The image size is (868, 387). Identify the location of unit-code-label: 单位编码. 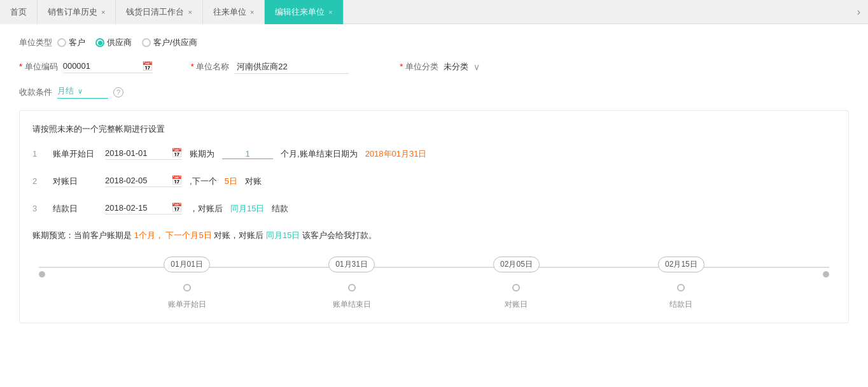
(38, 67).